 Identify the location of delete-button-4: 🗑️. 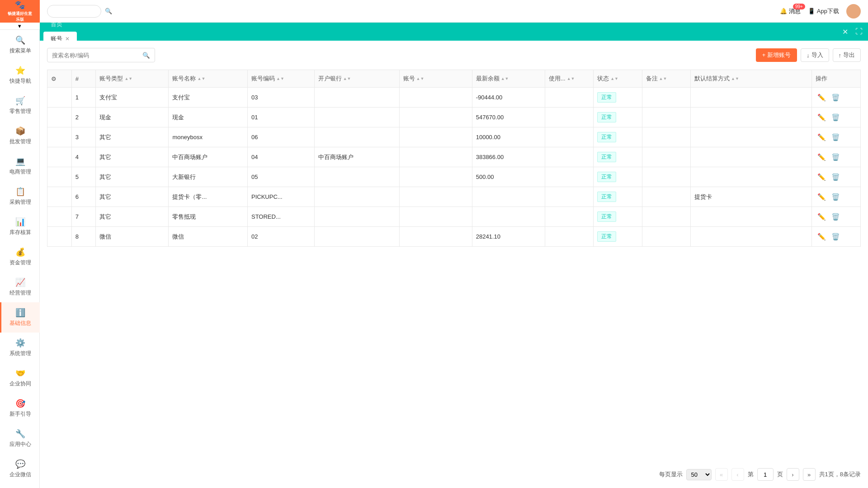
(835, 177).